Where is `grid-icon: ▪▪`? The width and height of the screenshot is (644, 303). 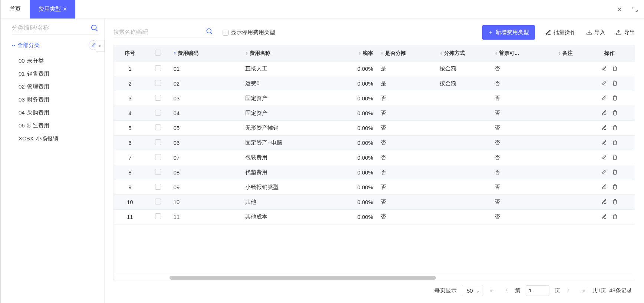 grid-icon: ▪▪ is located at coordinates (13, 45).